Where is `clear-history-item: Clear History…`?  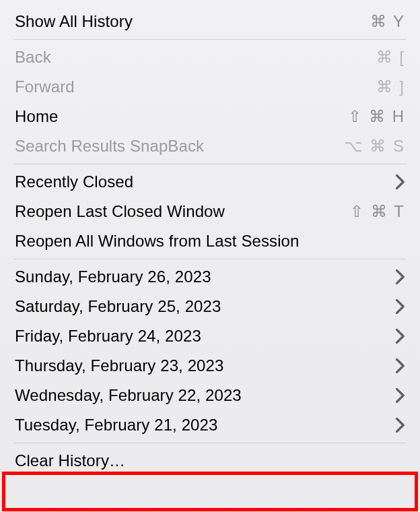 clear-history-item: Clear History… is located at coordinates (210, 461).